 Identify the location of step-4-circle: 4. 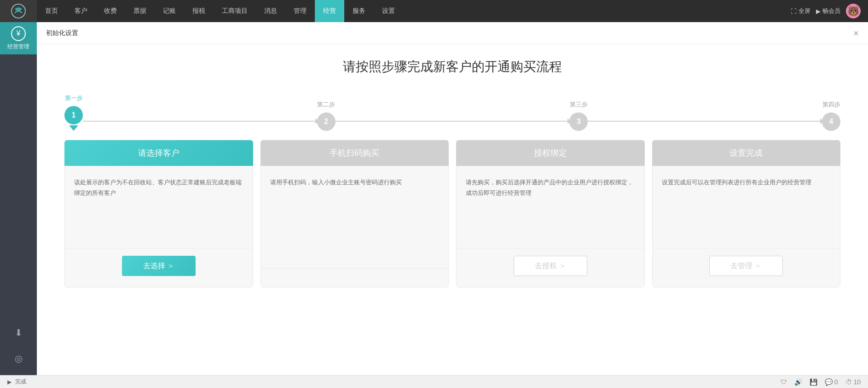
(831, 122).